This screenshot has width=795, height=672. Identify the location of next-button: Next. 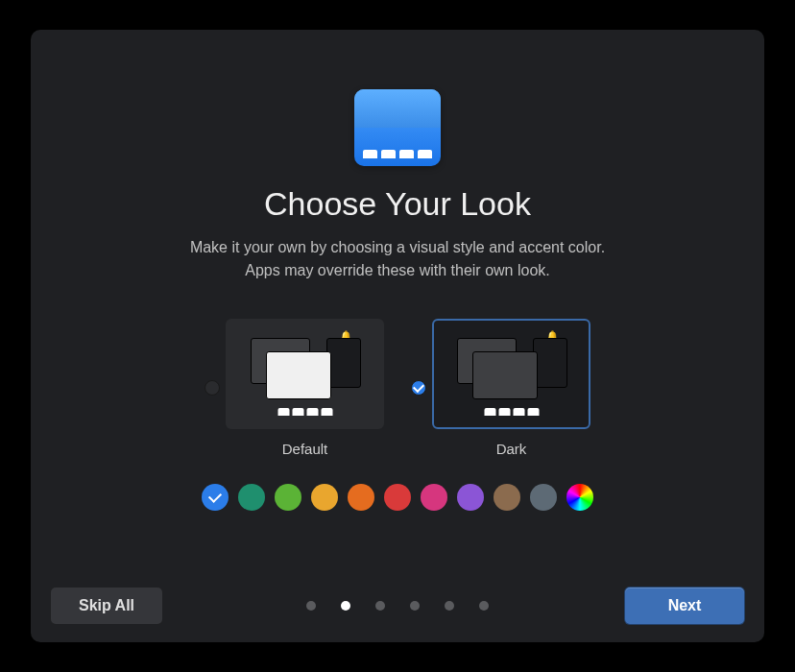
(685, 606).